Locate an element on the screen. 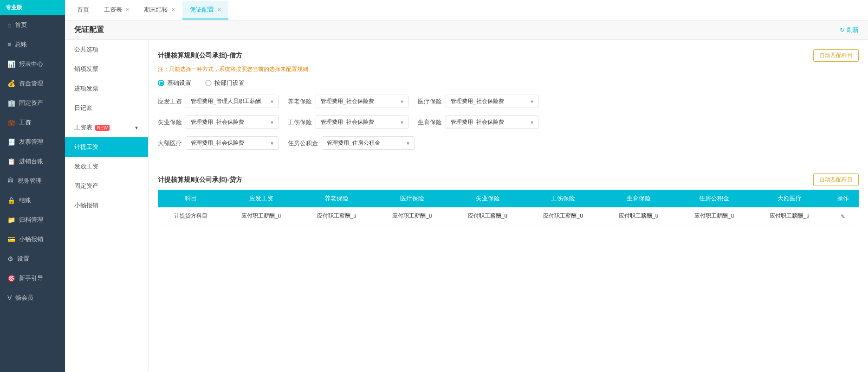  radio-basic-circle is located at coordinates (161, 83).